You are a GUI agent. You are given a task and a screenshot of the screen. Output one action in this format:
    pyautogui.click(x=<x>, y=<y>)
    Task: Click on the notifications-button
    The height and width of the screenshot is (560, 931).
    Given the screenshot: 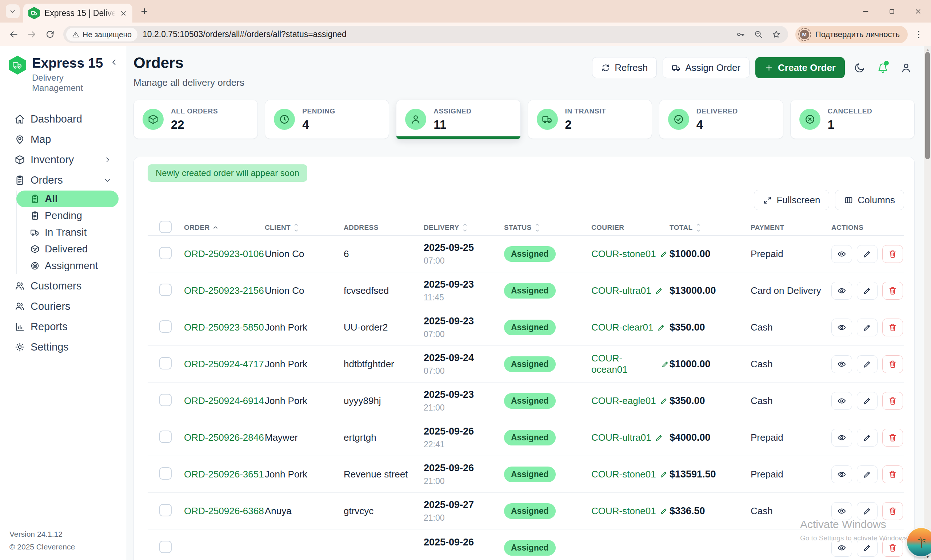 What is the action you would take?
    pyautogui.click(x=883, y=68)
    